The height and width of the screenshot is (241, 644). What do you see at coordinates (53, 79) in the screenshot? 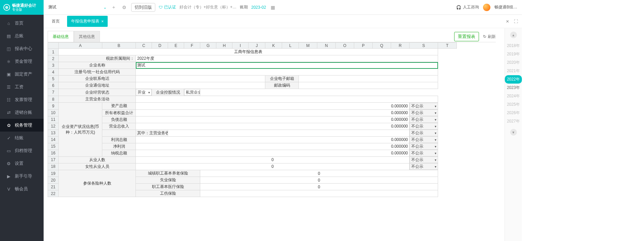
I see `row-number: 5` at bounding box center [53, 79].